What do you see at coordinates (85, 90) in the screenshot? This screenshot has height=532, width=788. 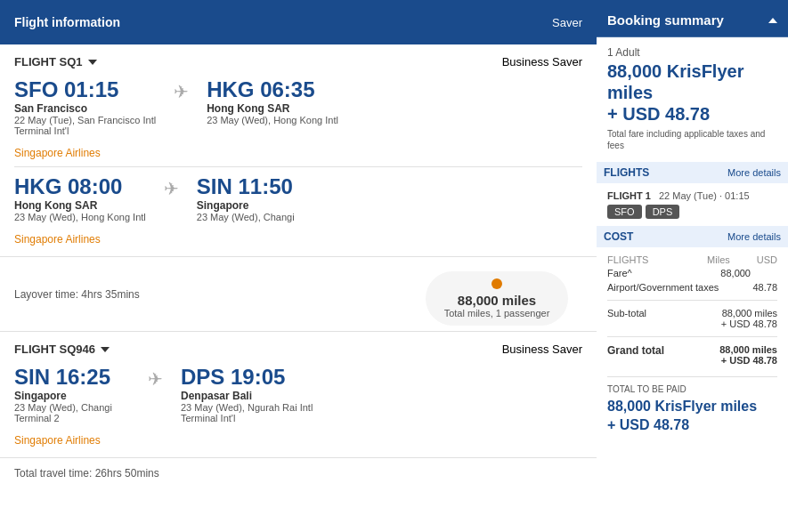 I see `flight-sq1-dep-time: SFO 01:15` at bounding box center [85, 90].